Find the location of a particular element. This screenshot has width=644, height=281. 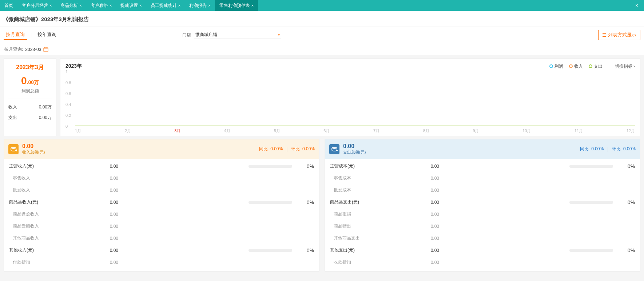

chart-title: 2023年 is located at coordinates (73, 66).